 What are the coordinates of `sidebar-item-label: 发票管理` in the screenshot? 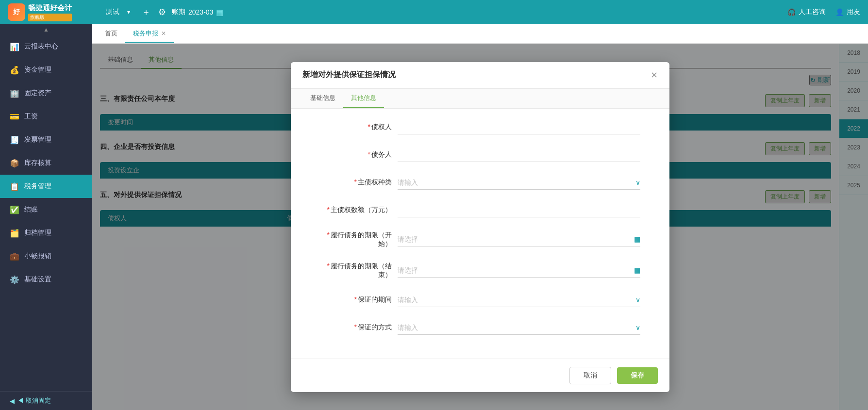 It's located at (38, 140).